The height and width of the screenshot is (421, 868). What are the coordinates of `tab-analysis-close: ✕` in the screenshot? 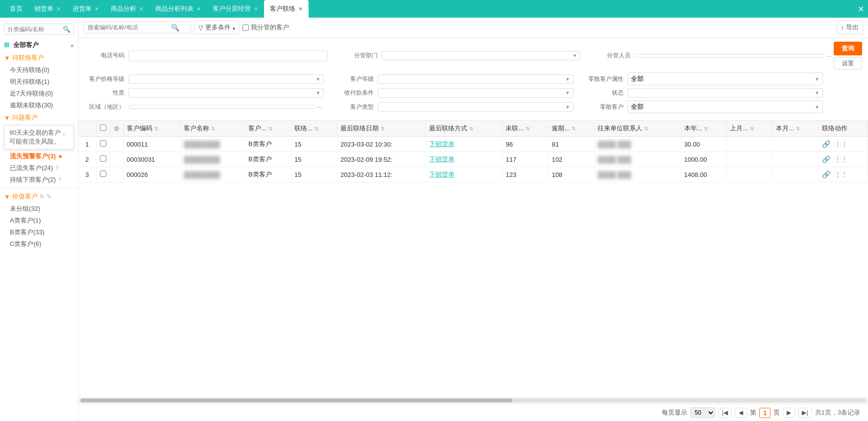 It's located at (141, 9).